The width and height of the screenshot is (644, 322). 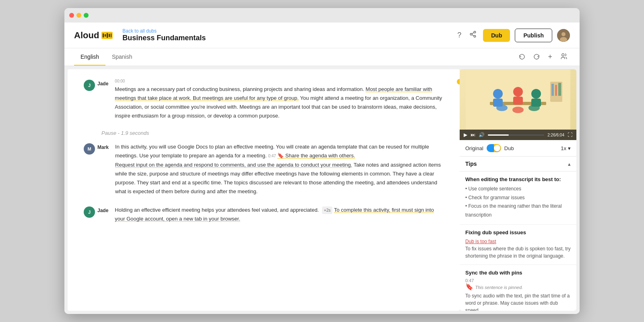 What do you see at coordinates (564, 35) in the screenshot?
I see `avatar` at bounding box center [564, 35].